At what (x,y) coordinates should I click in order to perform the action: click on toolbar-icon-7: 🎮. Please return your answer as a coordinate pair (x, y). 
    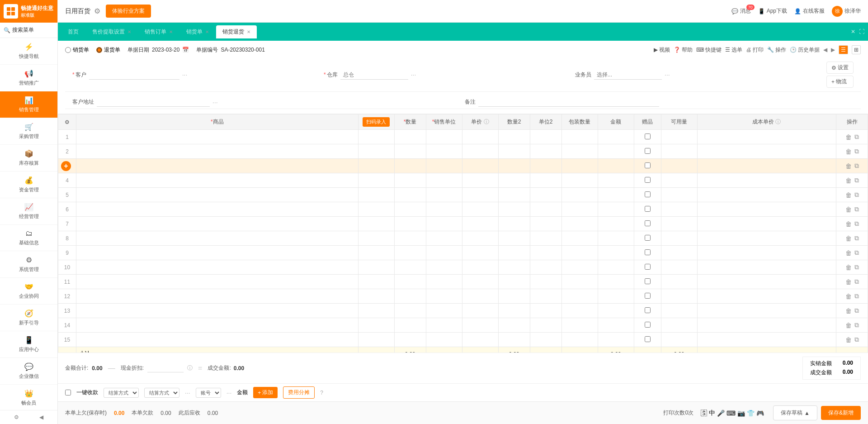
    Looking at the image, I should click on (760, 413).